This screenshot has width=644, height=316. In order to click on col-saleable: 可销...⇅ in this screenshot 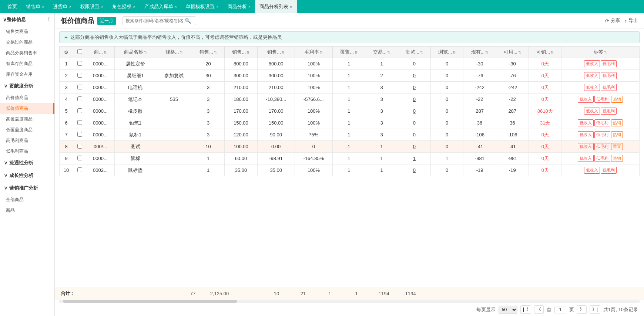, I will do `click(545, 52)`.